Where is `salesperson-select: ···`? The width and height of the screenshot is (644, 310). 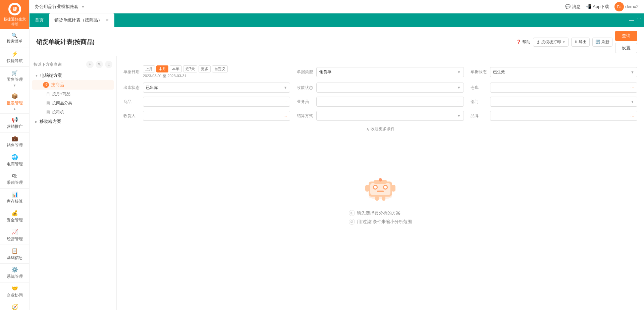
salesperson-select: ··· is located at coordinates (390, 102).